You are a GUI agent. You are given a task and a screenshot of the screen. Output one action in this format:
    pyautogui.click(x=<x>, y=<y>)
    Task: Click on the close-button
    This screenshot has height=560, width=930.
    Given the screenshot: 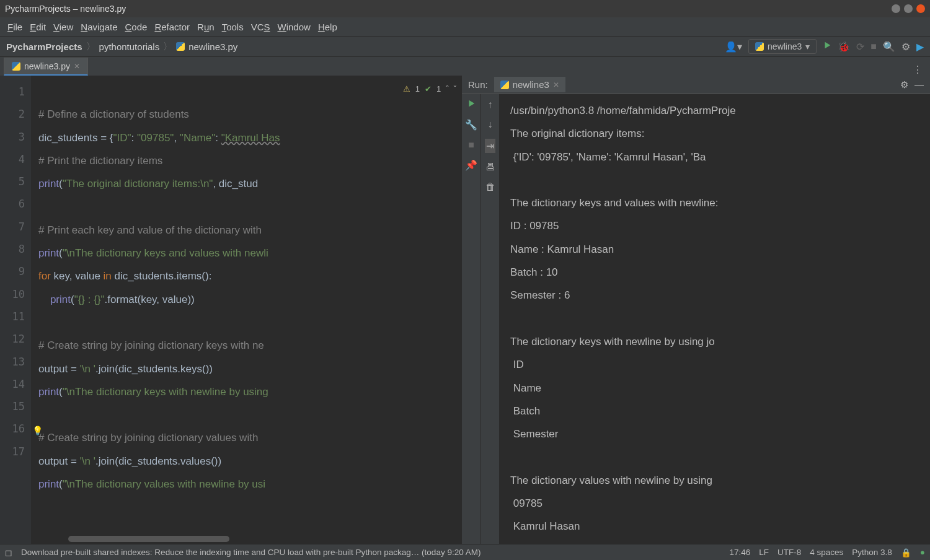 What is the action you would take?
    pyautogui.click(x=921, y=9)
    